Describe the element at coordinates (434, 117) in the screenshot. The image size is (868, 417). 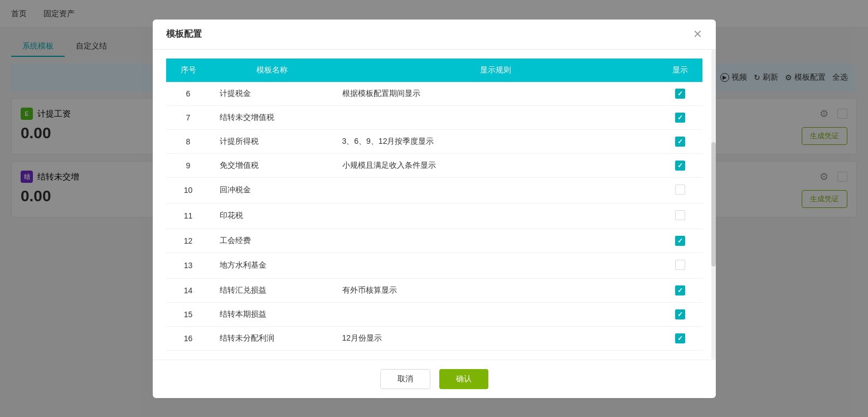
I see `table-row: 7结转未交增值税` at that location.